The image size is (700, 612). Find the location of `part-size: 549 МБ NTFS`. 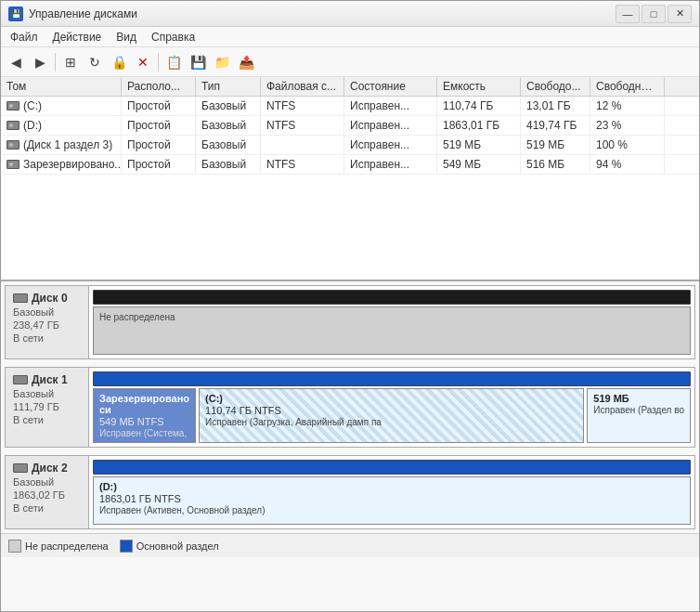

part-size: 549 МБ NTFS is located at coordinates (145, 422).